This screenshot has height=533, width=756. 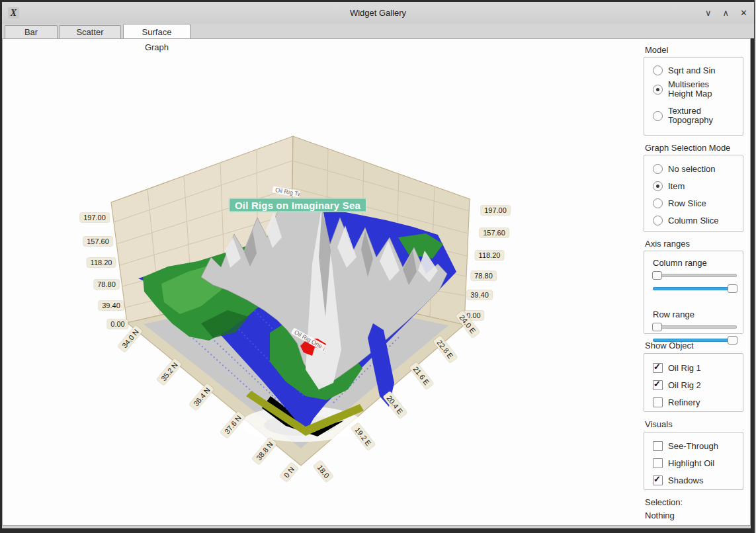 What do you see at coordinates (667, 243) in the screenshot?
I see `axis-ranges-group-title: Axis ranges` at bounding box center [667, 243].